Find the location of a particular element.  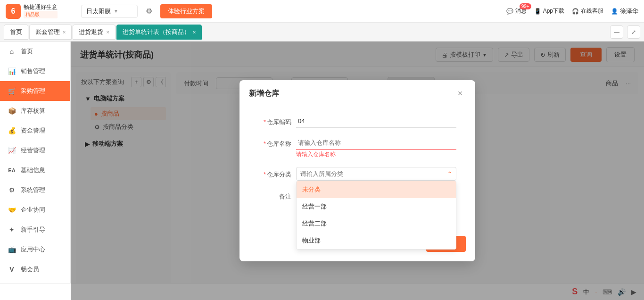

home-icon: ⌂ is located at coordinates (12, 51).